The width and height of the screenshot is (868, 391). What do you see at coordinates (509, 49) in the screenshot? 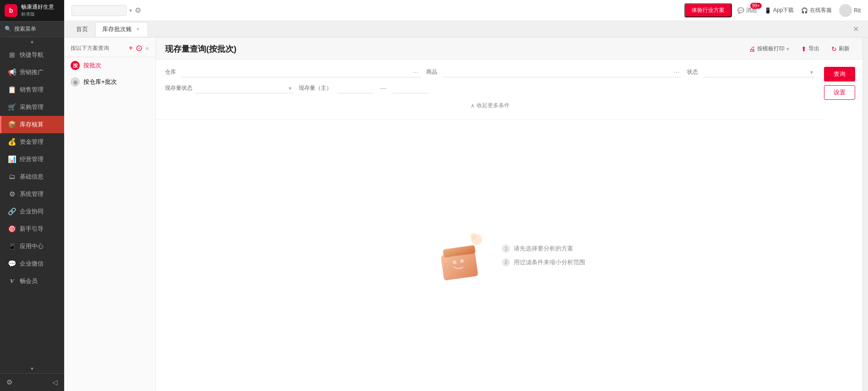
I see `page-titlebar: 现存量查询(按批次) 🖨 按模板打印 ▾ ⬆ 导出 ↻ 刷新` at bounding box center [509, 49].